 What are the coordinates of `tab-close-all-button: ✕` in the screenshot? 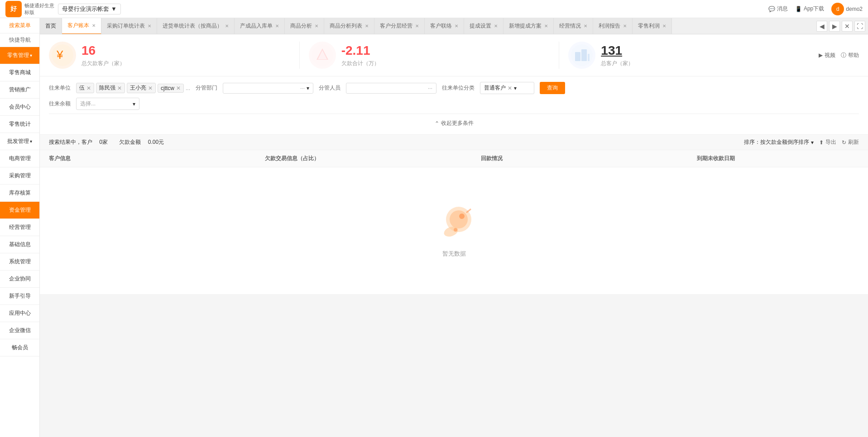 It's located at (847, 26).